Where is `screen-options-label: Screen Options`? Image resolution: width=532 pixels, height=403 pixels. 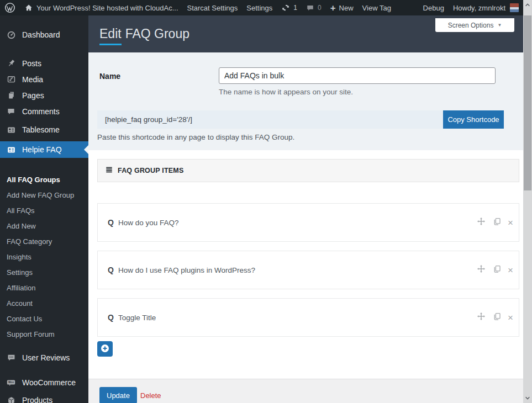 screen-options-label: Screen Options is located at coordinates (471, 25).